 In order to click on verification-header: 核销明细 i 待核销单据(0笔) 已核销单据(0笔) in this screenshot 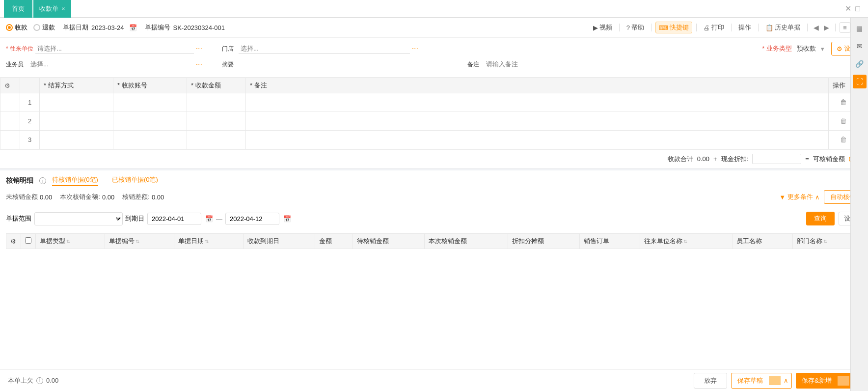, I will do `click(434, 181)`.